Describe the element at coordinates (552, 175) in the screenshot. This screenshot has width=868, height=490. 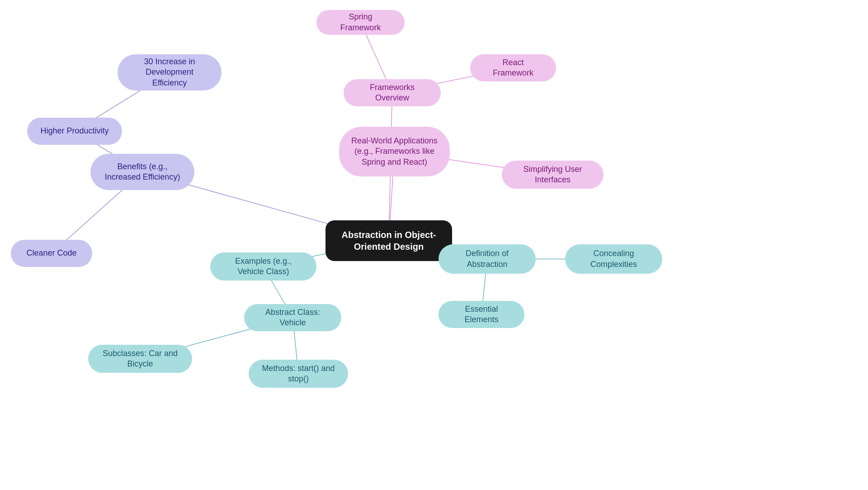
I see `simplifying-ui-node: Simplifying User Interfaces` at that location.